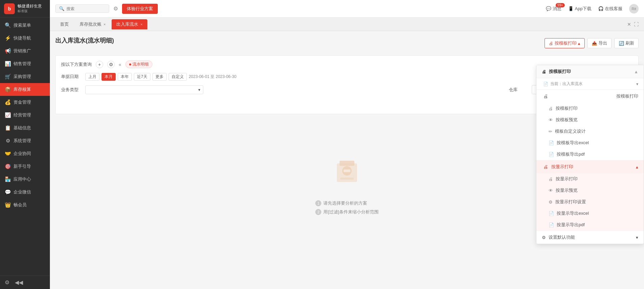 The image size is (644, 289). Describe the element at coordinates (551, 225) in the screenshot. I see `dp-pdf-icon: 📄` at that location.